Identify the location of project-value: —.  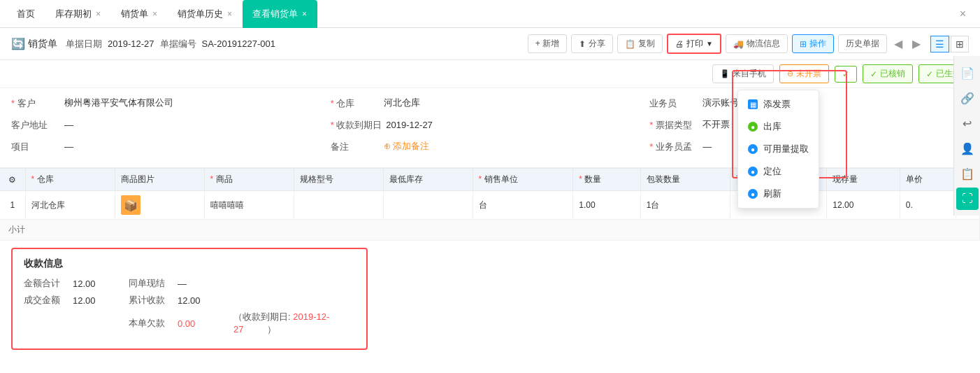
(196, 147).